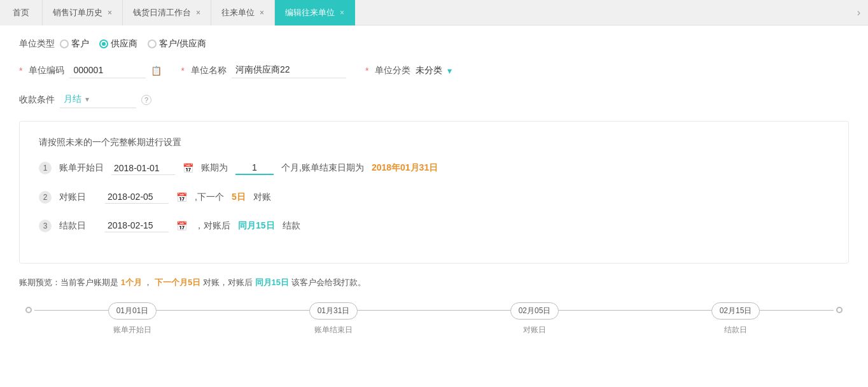 The image size is (868, 387). Describe the element at coordinates (839, 310) in the screenshot. I see `timeline-right-dot` at that location.